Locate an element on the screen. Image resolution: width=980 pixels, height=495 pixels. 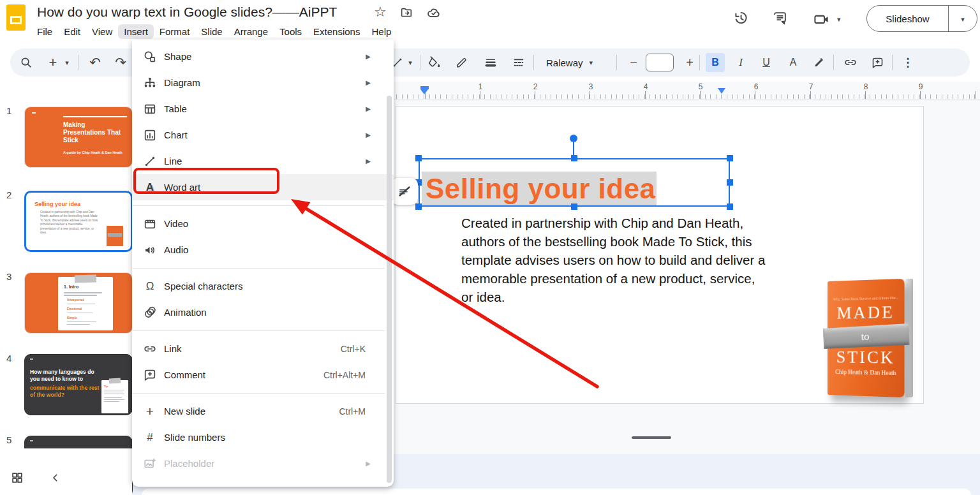
insert-comment-button is located at coordinates (877, 63).